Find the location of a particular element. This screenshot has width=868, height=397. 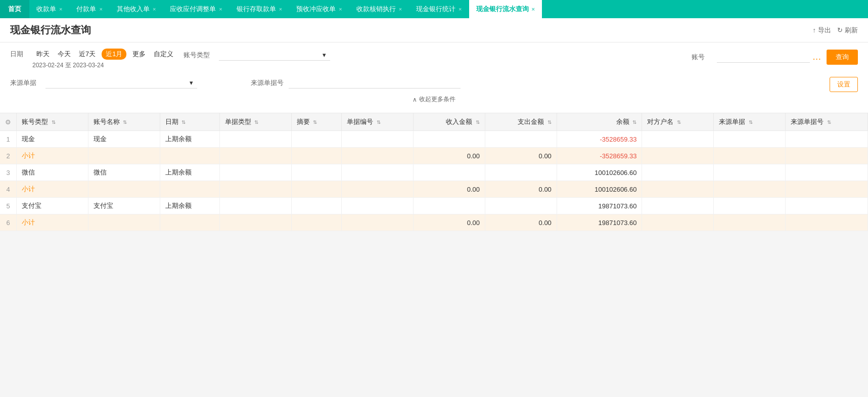

nav-tab-adjustment: 应收应付调整单 × is located at coordinates (196, 9).